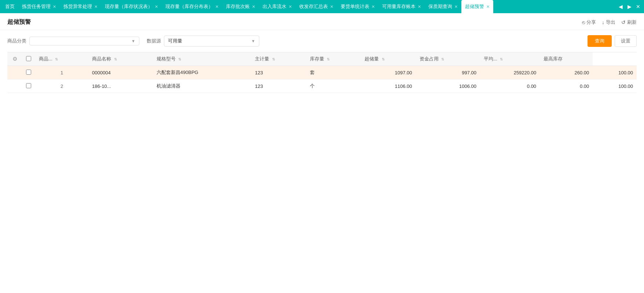 This screenshot has width=644, height=293. Describe the element at coordinates (583, 22) in the screenshot. I see `share-icon: ⎋` at that location.